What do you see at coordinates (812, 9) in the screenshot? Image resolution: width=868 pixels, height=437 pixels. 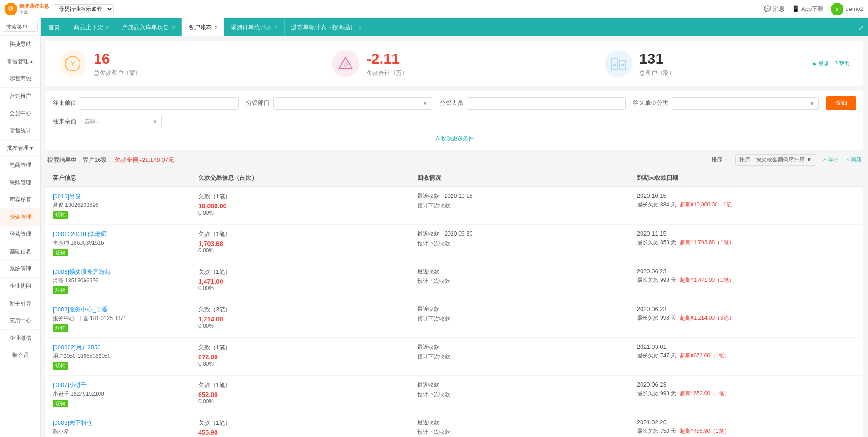 I see `app-download-label: App下载` at bounding box center [812, 9].